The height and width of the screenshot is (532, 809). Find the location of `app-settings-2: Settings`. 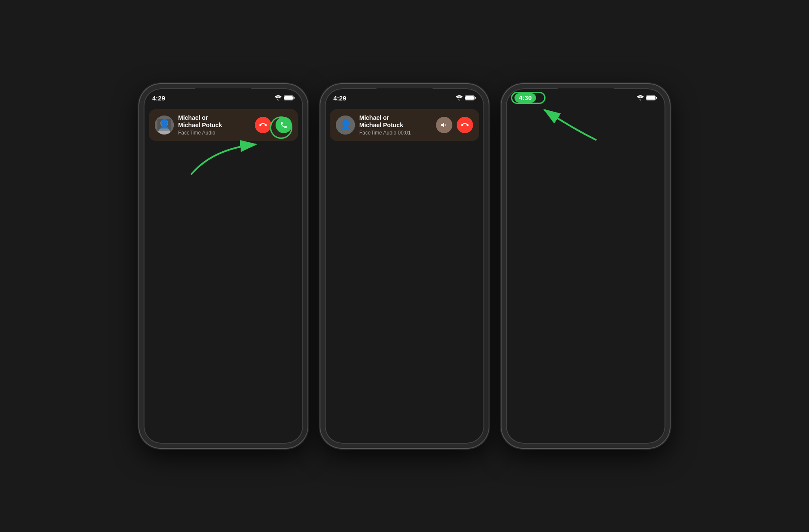

app-settings-2: Settings is located at coordinates (458, 305).